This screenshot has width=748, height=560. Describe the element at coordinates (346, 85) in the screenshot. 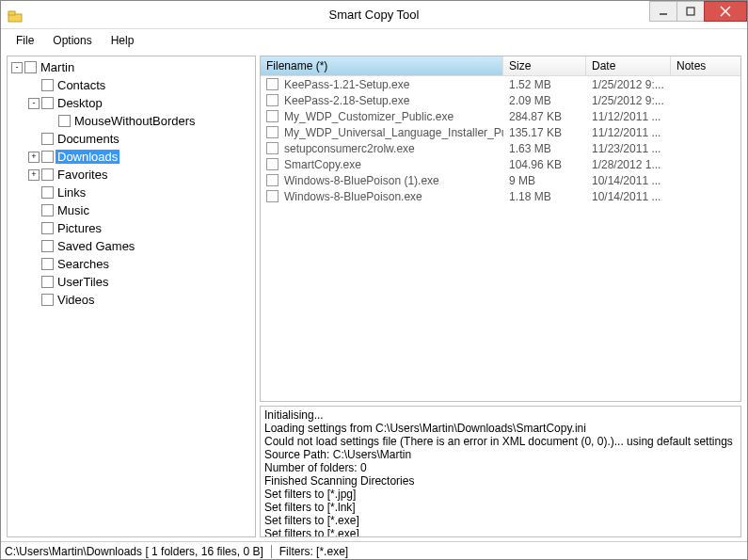

I see `file-name: KeePass-1.21-Setup.exe` at that location.